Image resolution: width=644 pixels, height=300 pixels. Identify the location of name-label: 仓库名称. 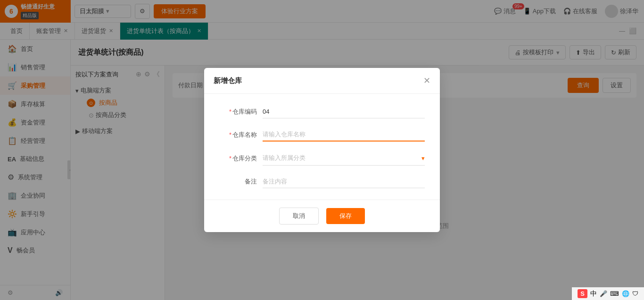
(238, 135).